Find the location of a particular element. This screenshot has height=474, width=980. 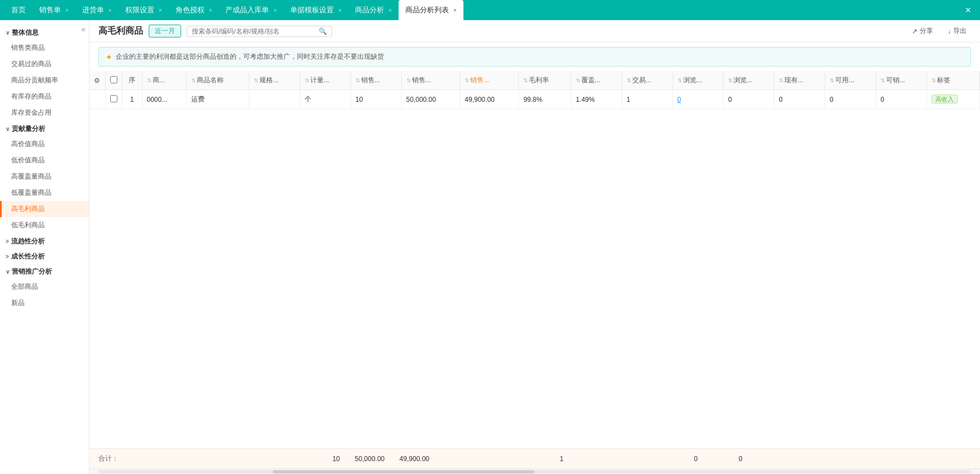

filter-recent-month-button: 近一月 is located at coordinates (165, 31).